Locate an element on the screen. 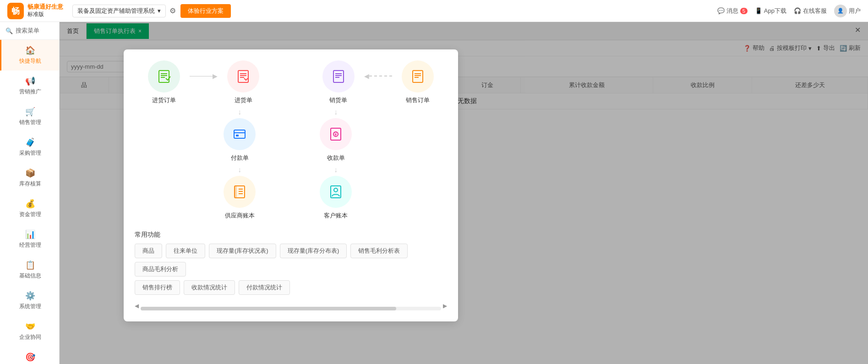  sidebar-item-marketing: 📢 营销推广 is located at coordinates (29, 86).